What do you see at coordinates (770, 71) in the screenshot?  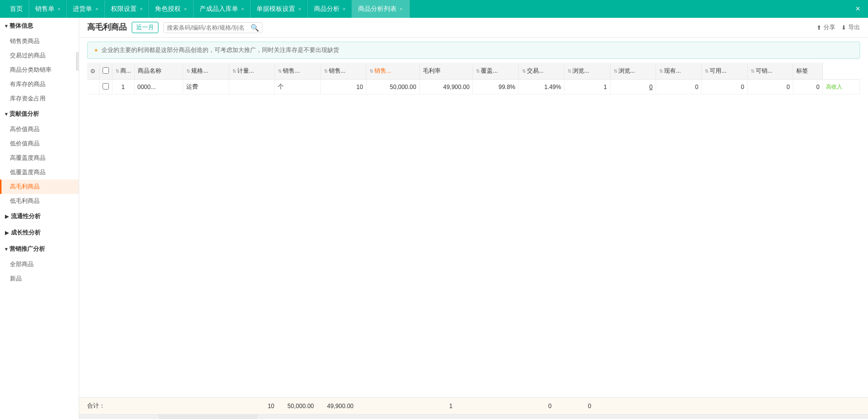 I see `col-sellable-header: ⇅可销...` at bounding box center [770, 71].